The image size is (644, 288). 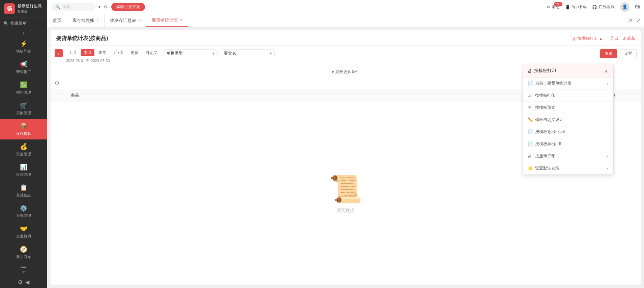 I want to click on template-preview-label: 按模板预览, so click(x=545, y=108).